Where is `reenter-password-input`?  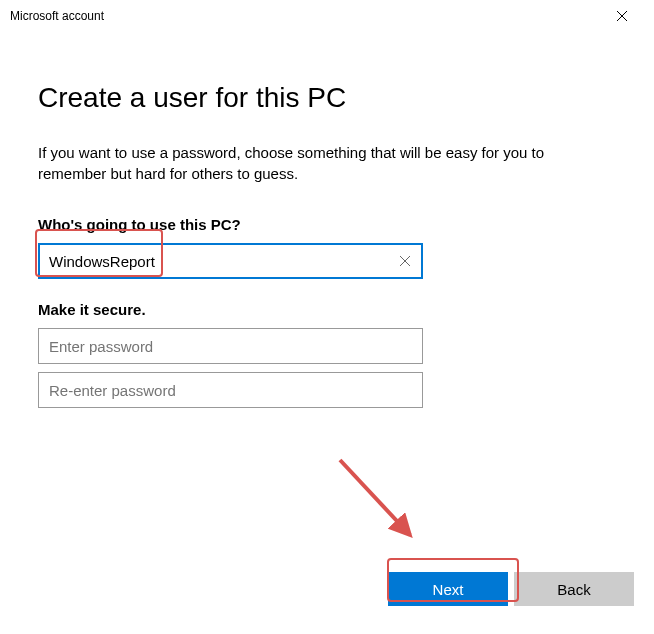 reenter-password-input is located at coordinates (230, 390).